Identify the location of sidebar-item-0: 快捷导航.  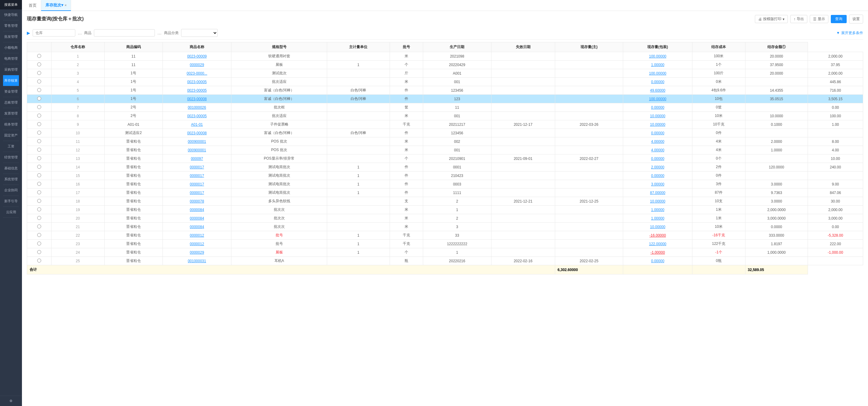
(11, 15).